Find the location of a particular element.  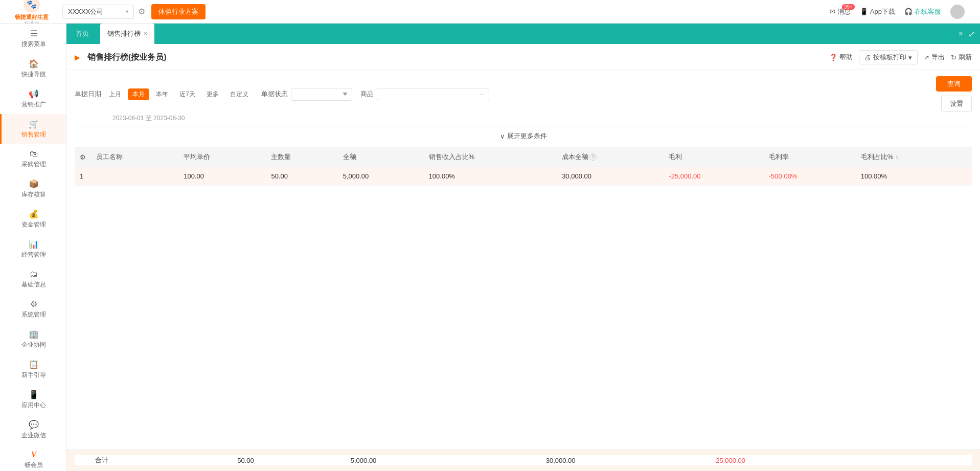

help-button: ❓ 帮助 is located at coordinates (841, 57).